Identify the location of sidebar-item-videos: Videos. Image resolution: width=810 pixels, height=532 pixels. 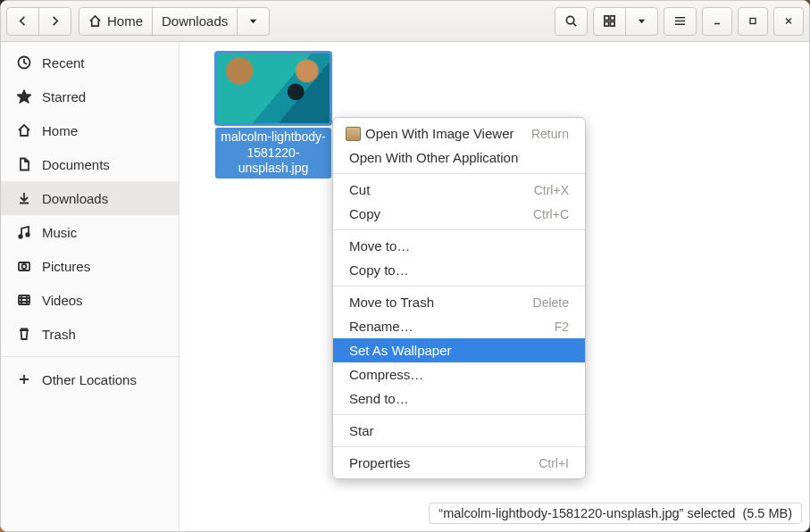
(89, 300).